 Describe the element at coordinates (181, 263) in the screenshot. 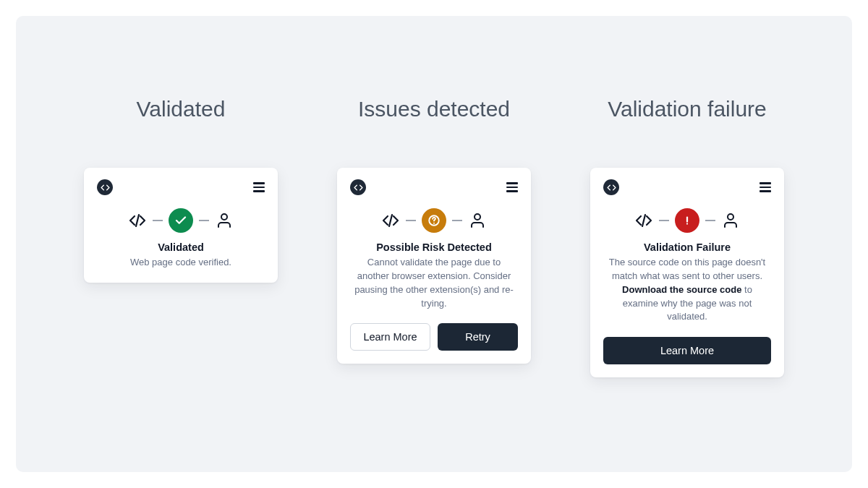

I see `card-description: Web page code verified.` at that location.